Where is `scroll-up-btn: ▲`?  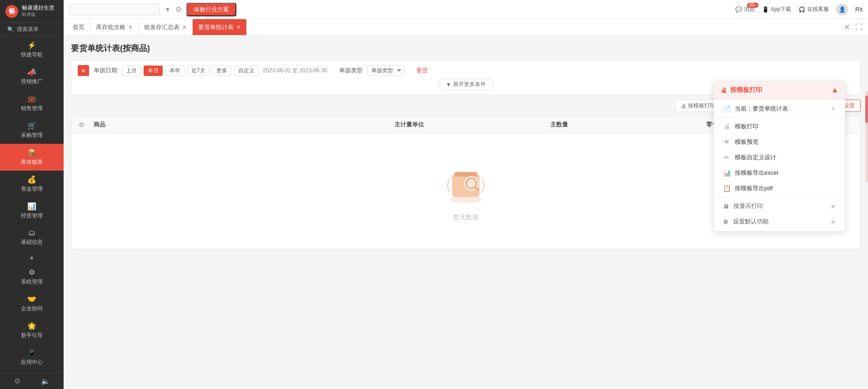
scroll-up-btn: ▲ is located at coordinates (32, 257).